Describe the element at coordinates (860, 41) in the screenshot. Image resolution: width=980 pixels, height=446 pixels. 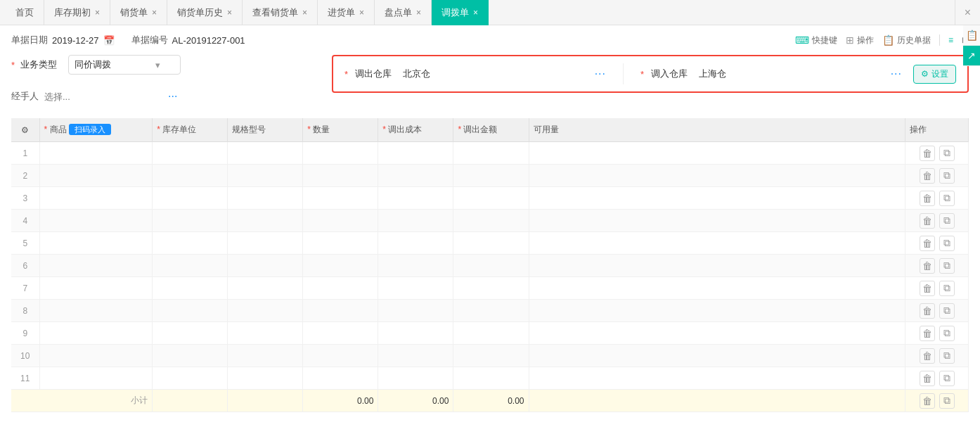
I see `operations-btn: ⊞ 操作` at that location.